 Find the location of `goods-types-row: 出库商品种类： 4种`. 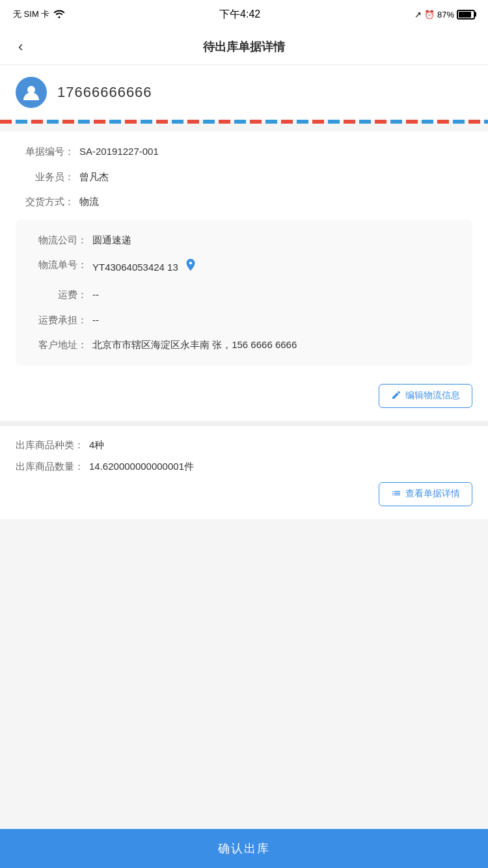

goods-types-row: 出库商品种类： 4种 is located at coordinates (244, 445).